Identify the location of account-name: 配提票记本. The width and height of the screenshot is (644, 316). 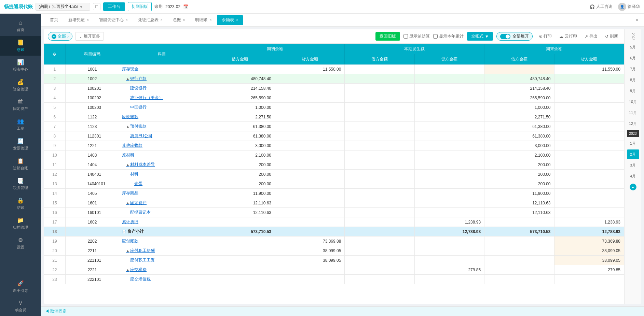
(162, 213).